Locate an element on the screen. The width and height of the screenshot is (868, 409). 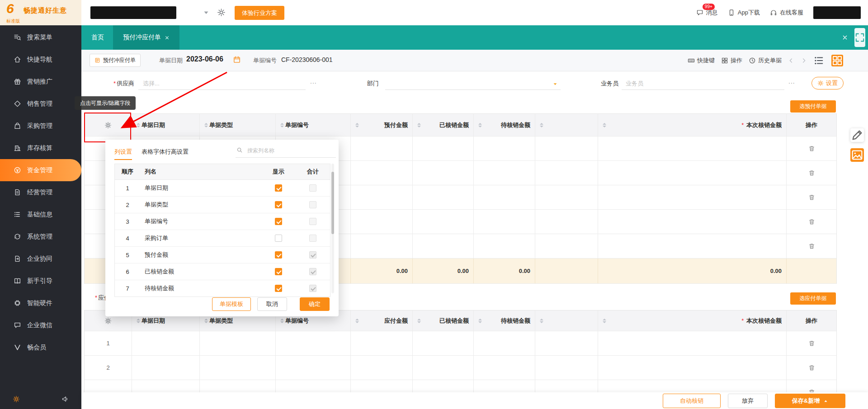
discard-button: 放弃 is located at coordinates (748, 401).